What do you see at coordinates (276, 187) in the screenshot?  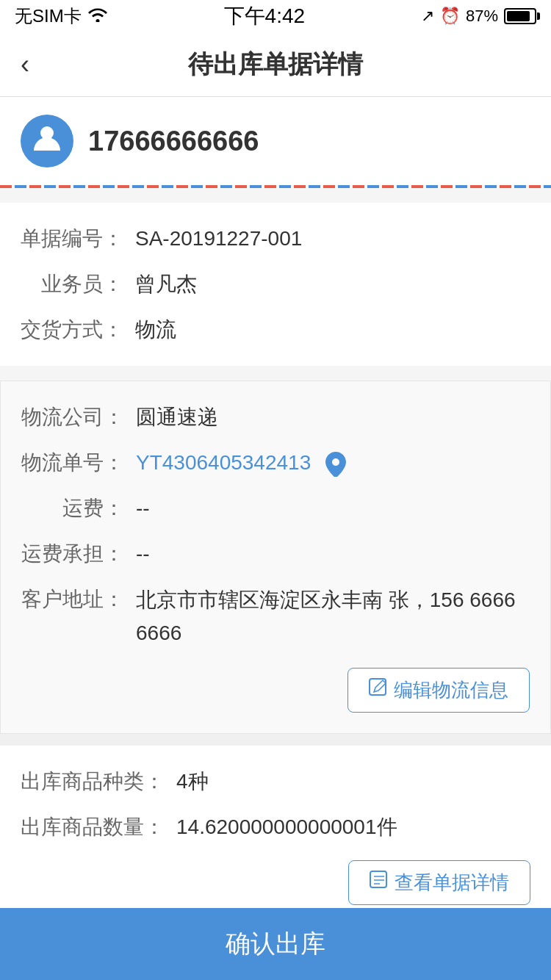 I see `dashed-divider` at bounding box center [276, 187].